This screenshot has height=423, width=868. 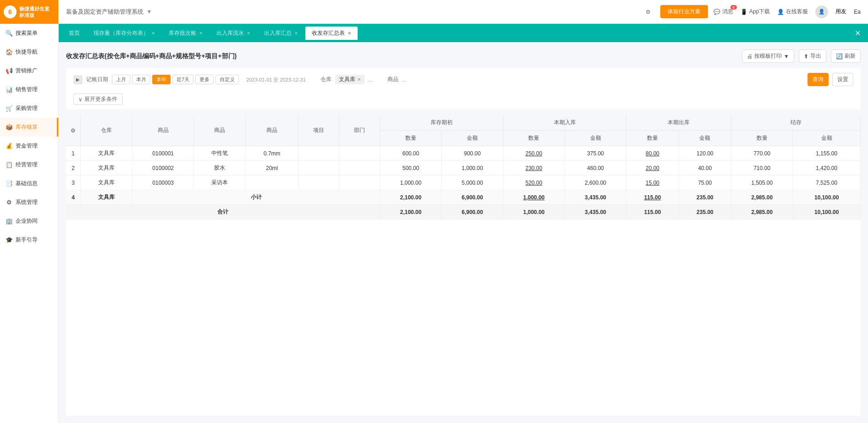 I want to click on sidebar: 6 畅捷通好生意 标准版 🔍搜索菜单🏠快捷导航📢营销推广📊销售管理🛒采购管理📦库…, so click(x=29, y=212).